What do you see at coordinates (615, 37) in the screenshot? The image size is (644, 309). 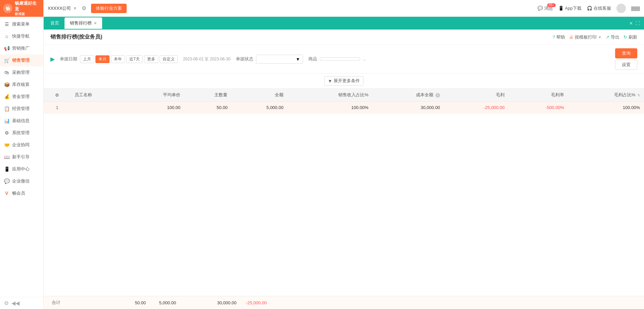 I see `export-label: 导出` at bounding box center [615, 37].